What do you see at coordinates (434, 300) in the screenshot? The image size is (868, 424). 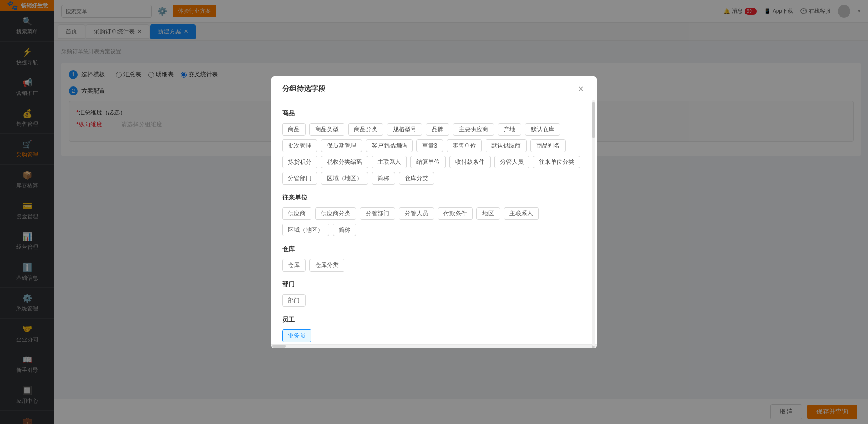 I see `field-tags-3: 部门` at bounding box center [434, 300].